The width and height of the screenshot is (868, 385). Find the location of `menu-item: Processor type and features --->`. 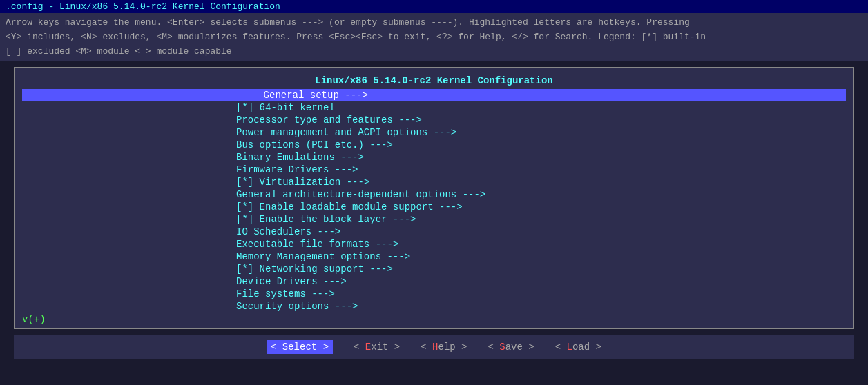

menu-item: Processor type and features ---> is located at coordinates (434, 120).